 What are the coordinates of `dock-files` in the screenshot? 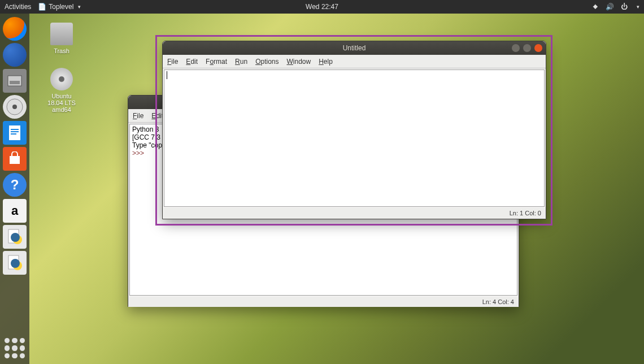 It's located at (15, 81).